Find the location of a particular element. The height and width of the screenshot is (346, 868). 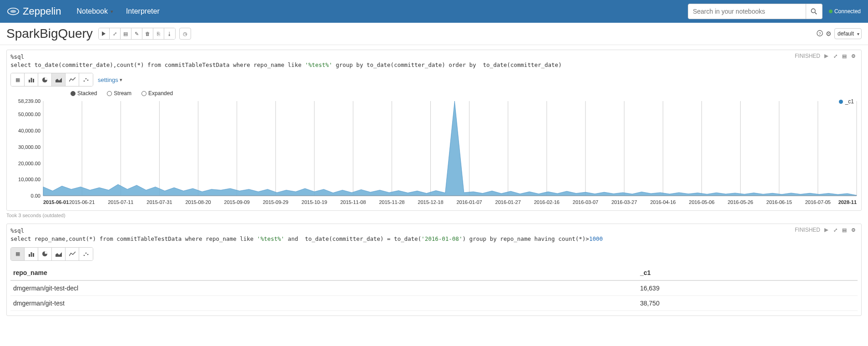

help-icon: ? is located at coordinates (820, 33).